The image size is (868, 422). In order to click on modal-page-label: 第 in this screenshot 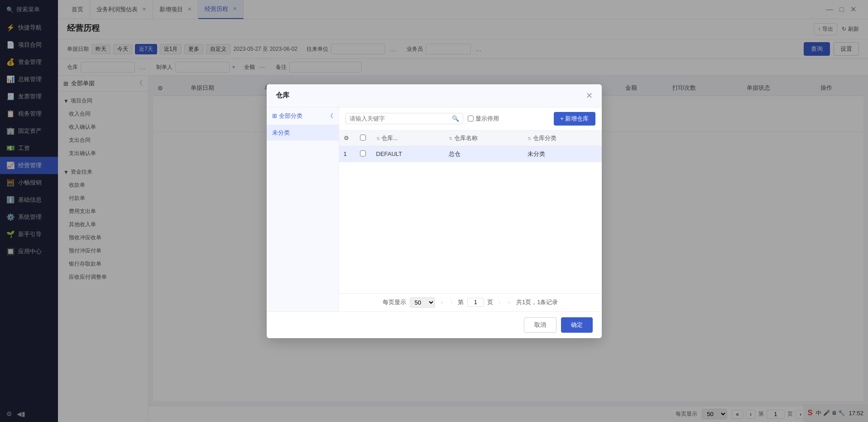, I will do `click(461, 302)`.